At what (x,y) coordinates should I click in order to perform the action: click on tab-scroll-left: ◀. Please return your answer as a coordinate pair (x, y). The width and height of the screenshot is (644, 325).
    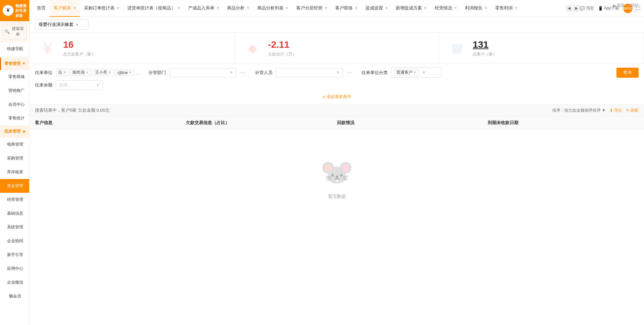
    Looking at the image, I should click on (569, 8).